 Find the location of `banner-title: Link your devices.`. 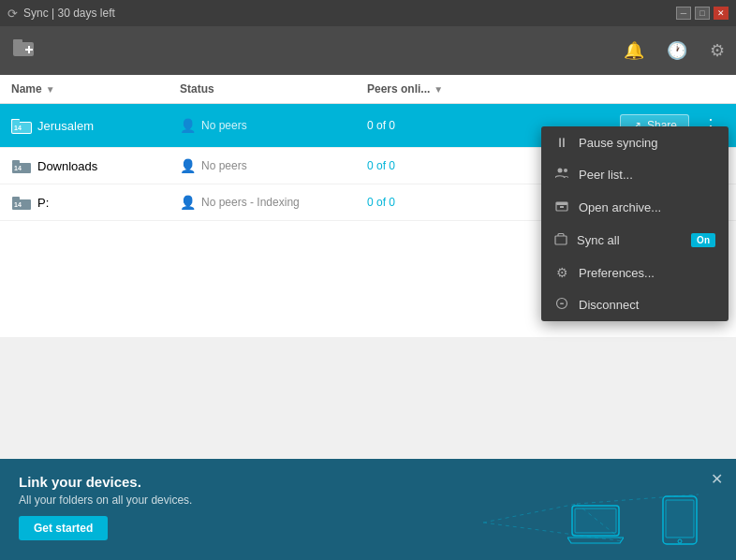

banner-title: Link your devices. is located at coordinates (105, 481).